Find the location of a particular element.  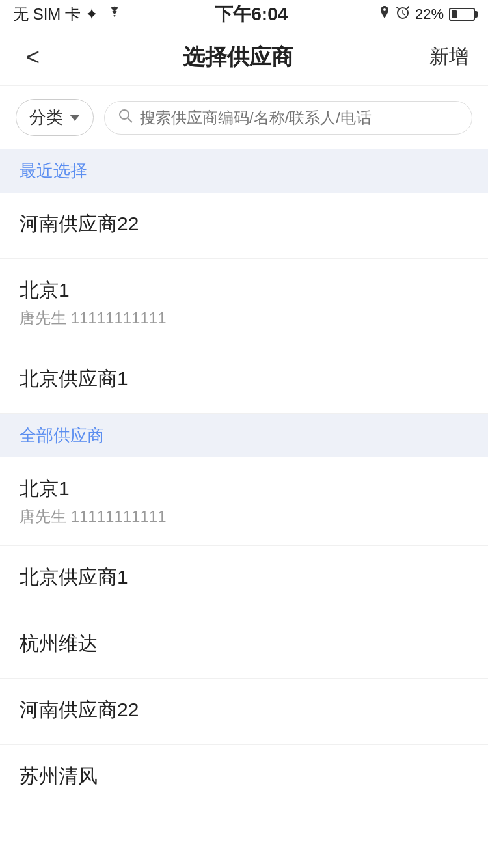

nav-bar: < 选择供应商 新增 is located at coordinates (244, 57).